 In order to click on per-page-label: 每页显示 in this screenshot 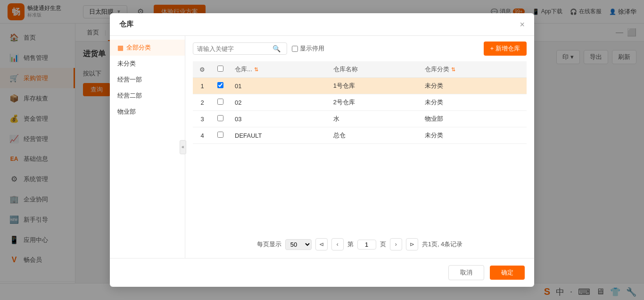, I will do `click(269, 244)`.